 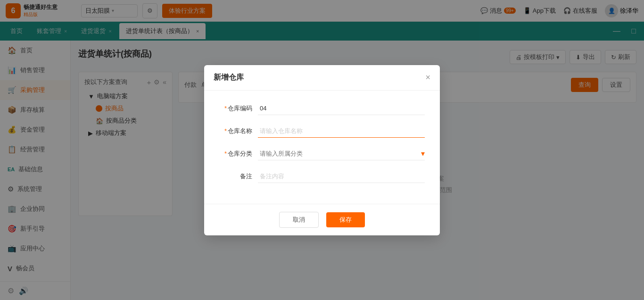 What do you see at coordinates (341, 131) in the screenshot?
I see `name-input` at bounding box center [341, 131].